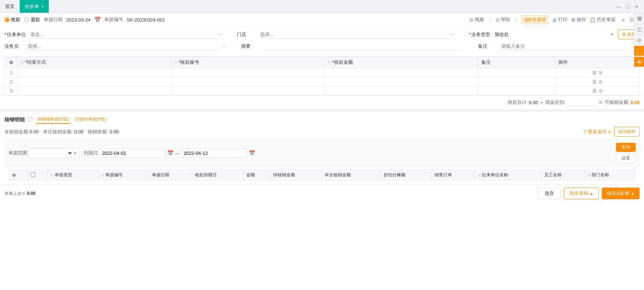 Image resolution: width=644 pixels, height=290 pixels. Describe the element at coordinates (10, 7) in the screenshot. I see `tab-home: 首页` at that location.